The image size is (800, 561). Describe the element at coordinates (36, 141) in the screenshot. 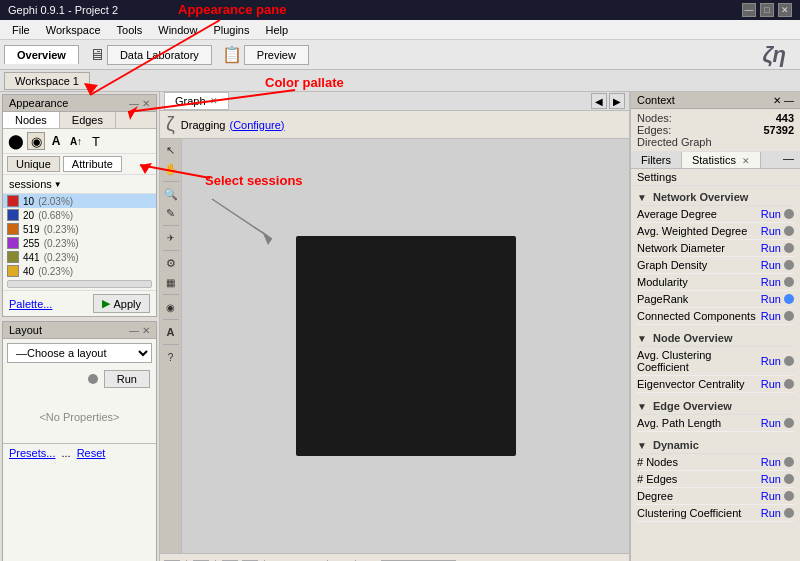

I see `node-size-icon: ◉` at that location.